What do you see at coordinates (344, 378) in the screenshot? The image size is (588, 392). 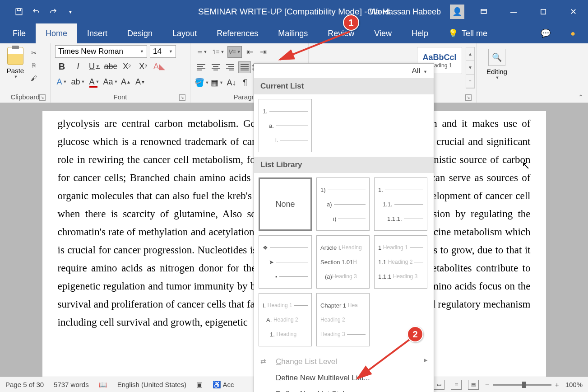 I see `menu-define-multilevel: Define New Multilevel List...` at bounding box center [344, 378].